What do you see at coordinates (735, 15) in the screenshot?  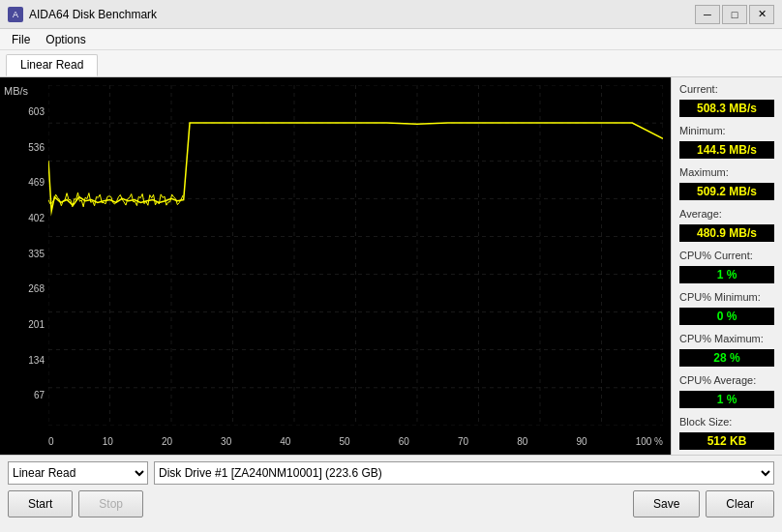 I see `window-controls: ─ □ ✕` at bounding box center [735, 15].